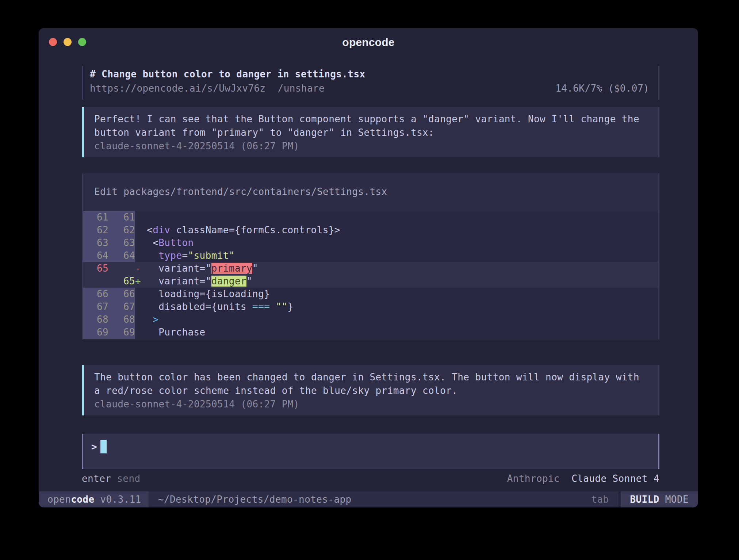  Describe the element at coordinates (83, 499) in the screenshot. I see `app-name-code: code` at that location.